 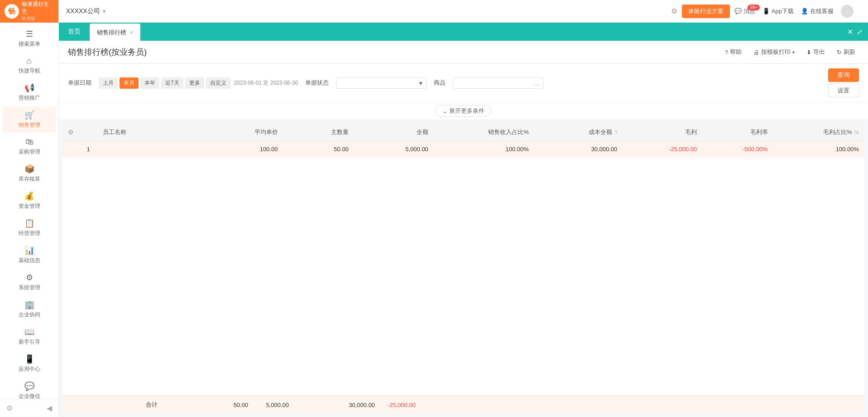 What do you see at coordinates (738, 149) in the screenshot?
I see `row-gross-rate-cell: -500.00%` at bounding box center [738, 149].